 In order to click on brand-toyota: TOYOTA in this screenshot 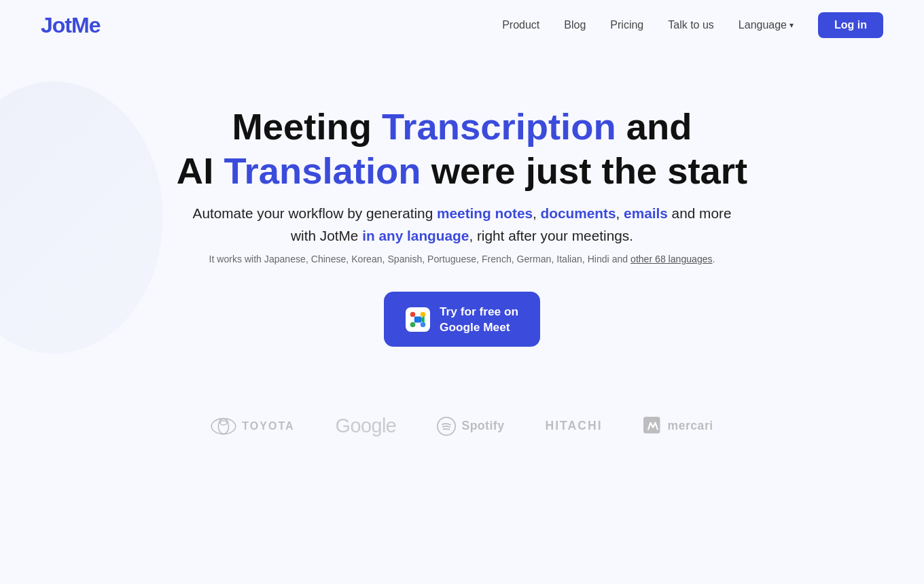, I will do `click(253, 426)`.